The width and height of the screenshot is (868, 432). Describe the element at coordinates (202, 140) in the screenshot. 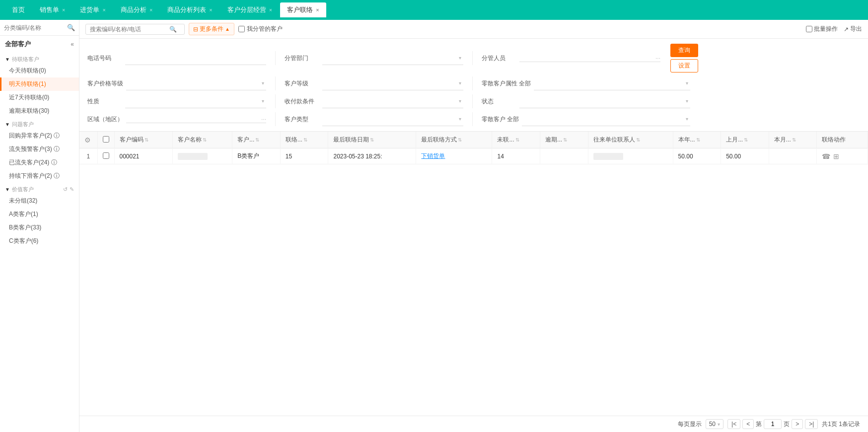

I see `col-customer-name: 客户名称⇅` at that location.